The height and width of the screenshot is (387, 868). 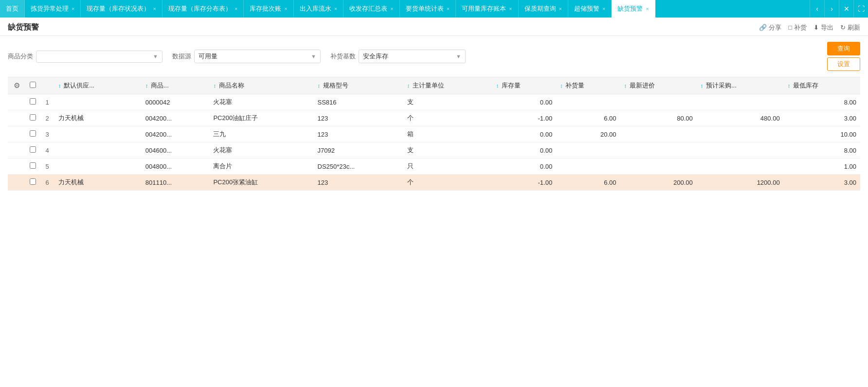 I want to click on nav-tab-4: 库存批次账×, so click(x=269, y=9).